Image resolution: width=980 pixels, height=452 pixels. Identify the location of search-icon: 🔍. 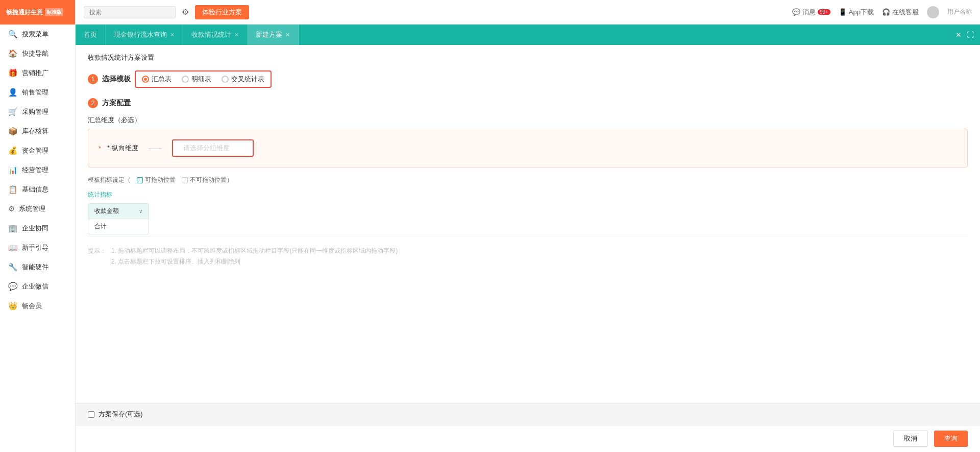
(13, 34).